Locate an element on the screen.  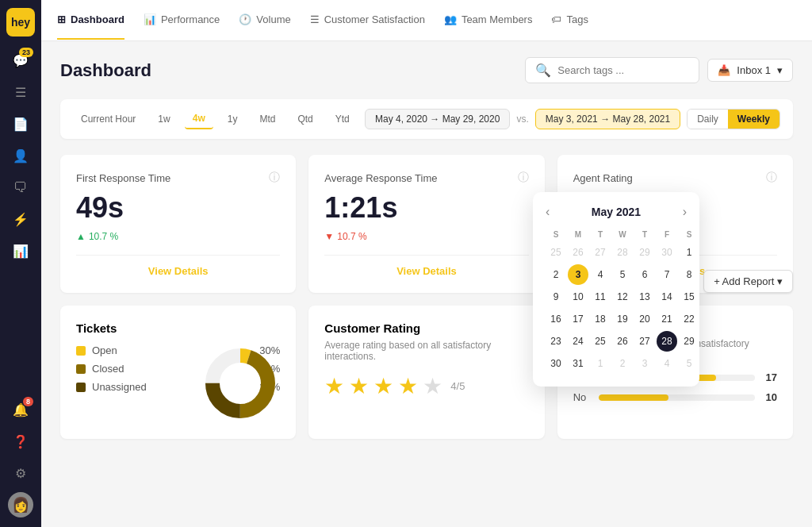
filter-1y: 1y is located at coordinates (233, 119).